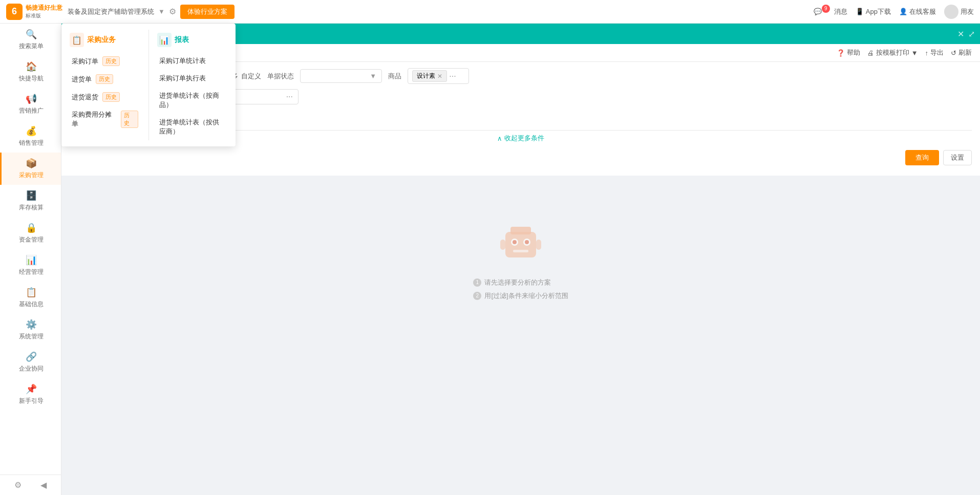  I want to click on menu-item-purchase-order: 采购订单 历史, so click(105, 61).